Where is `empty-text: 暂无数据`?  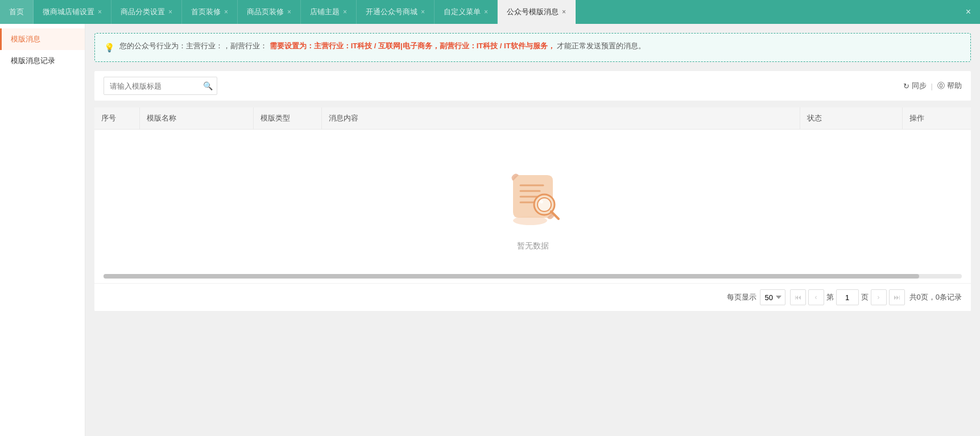
empty-text: 暂无数据 is located at coordinates (533, 246).